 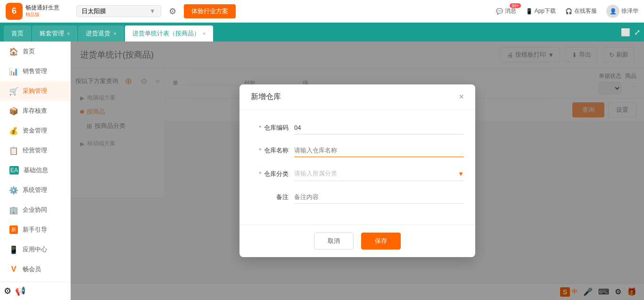 I want to click on modal-close-button: ×, so click(x=461, y=97).